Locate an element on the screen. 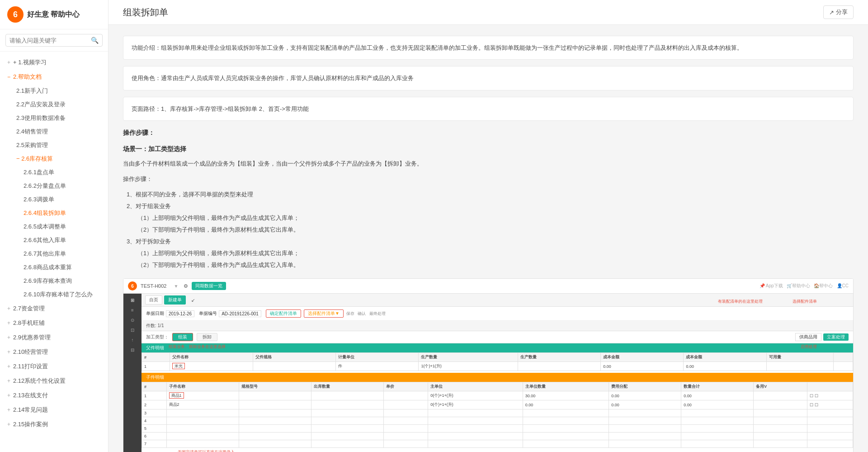  share-button: ↗ 分享 is located at coordinates (838, 12).